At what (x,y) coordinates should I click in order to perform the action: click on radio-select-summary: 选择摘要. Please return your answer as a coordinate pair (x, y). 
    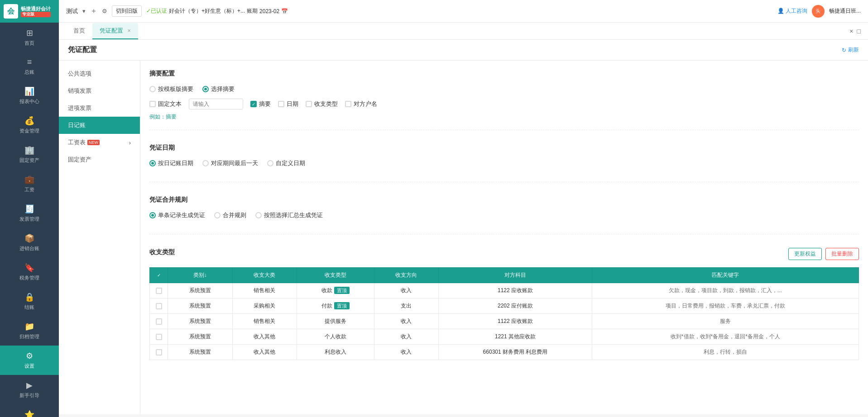
    Looking at the image, I should click on (218, 89).